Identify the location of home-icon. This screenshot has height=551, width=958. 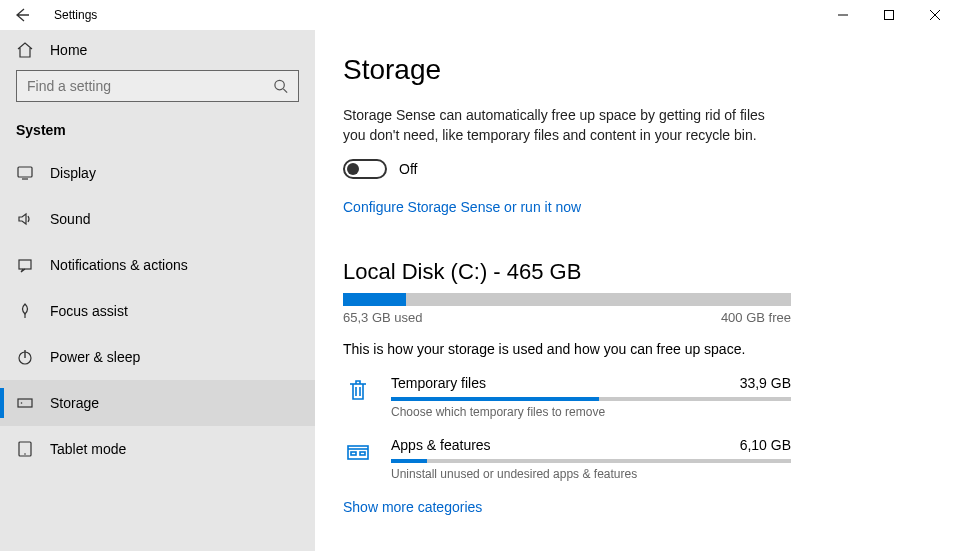
(25, 50).